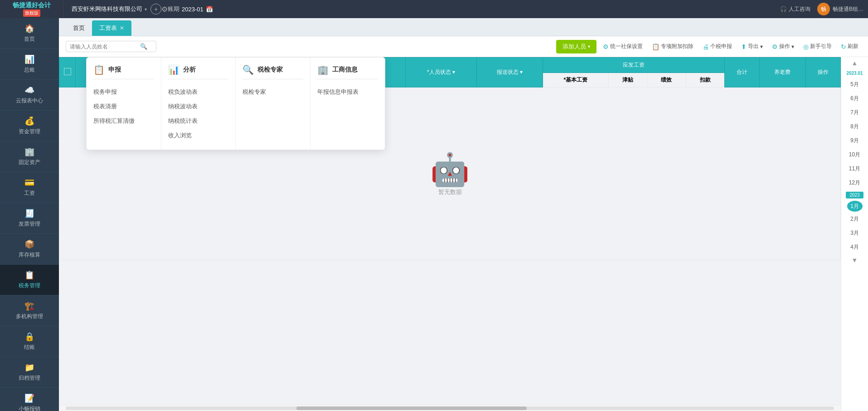 Image resolution: width=868 pixels, height=411 pixels. Describe the element at coordinates (199, 103) in the screenshot. I see `submenu-col-analysis: 📊 分析 税负波动表 纳税波动表 纳税统计表 收入浏览` at that location.